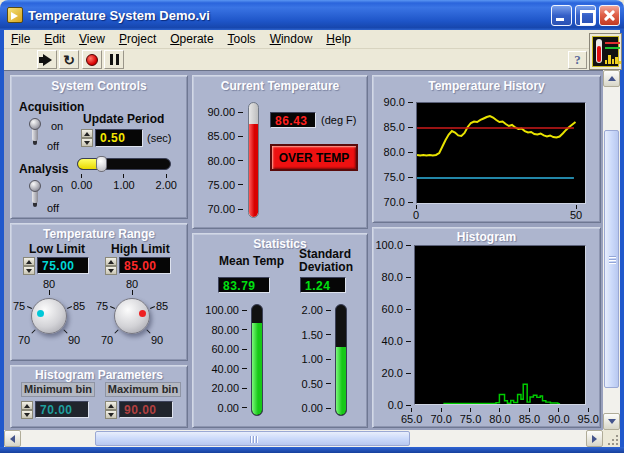 The image size is (624, 453). I want to click on low-limit-value: 75.00, so click(63, 266).